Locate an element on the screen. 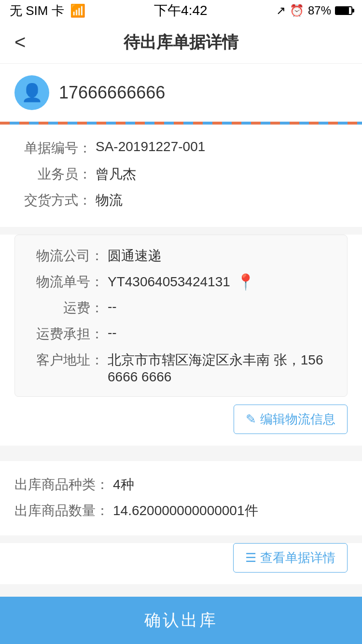 This screenshot has width=362, height=644. view-detail-label: 查看单据详情 is located at coordinates (298, 558).